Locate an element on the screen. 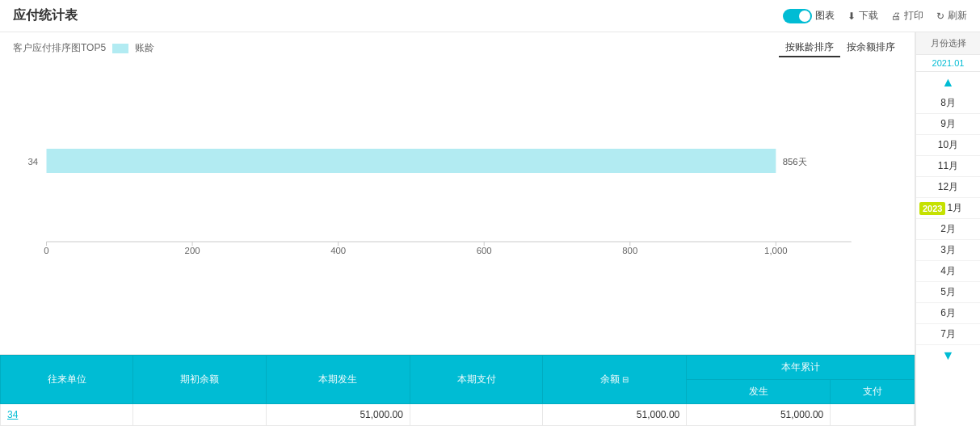  download-button: ⬇ 下载 is located at coordinates (863, 16).